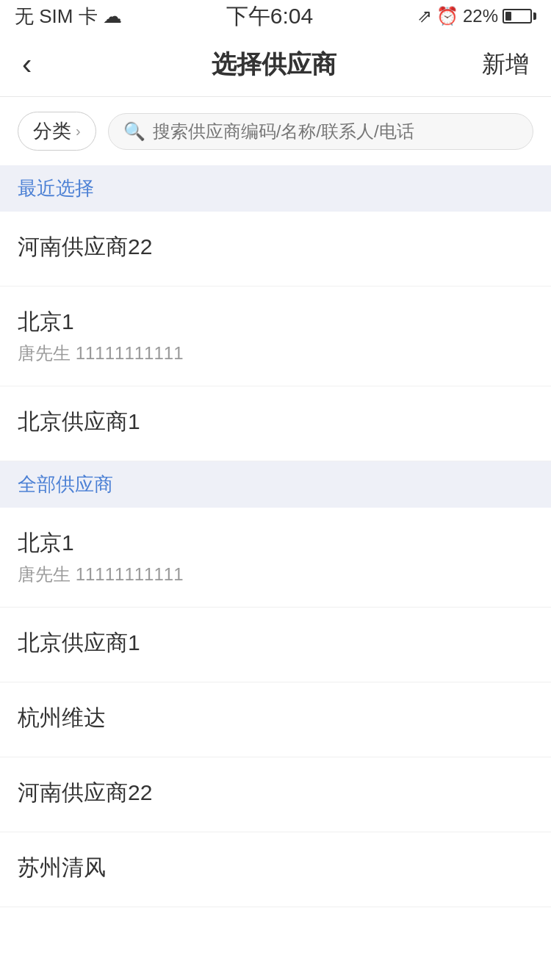 The width and height of the screenshot is (551, 980). What do you see at coordinates (68, 16) in the screenshot?
I see `sim-status: 无 SIM 卡 ☁` at bounding box center [68, 16].